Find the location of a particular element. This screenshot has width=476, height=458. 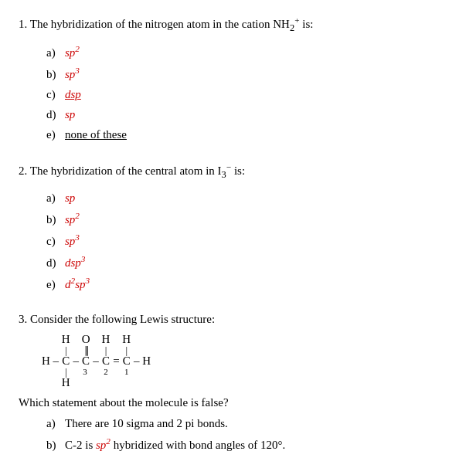

list-item: b) sp2 is located at coordinates (252, 219).